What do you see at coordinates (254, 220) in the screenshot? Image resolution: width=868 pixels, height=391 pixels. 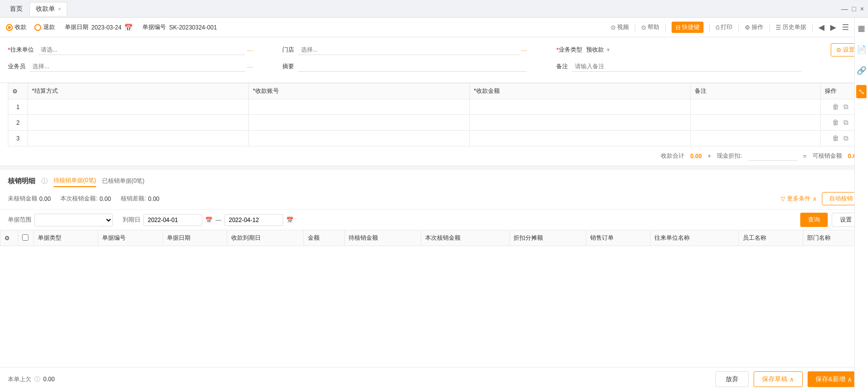 I see `date-to-input` at bounding box center [254, 220].